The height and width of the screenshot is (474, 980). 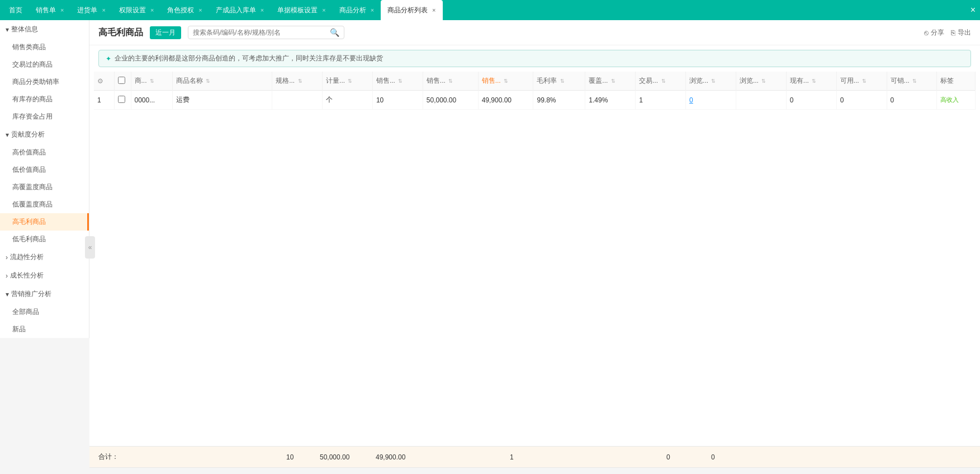 What do you see at coordinates (45, 222) in the screenshot?
I see `sidebar-item-high-margin: 高毛利商品` at bounding box center [45, 222].